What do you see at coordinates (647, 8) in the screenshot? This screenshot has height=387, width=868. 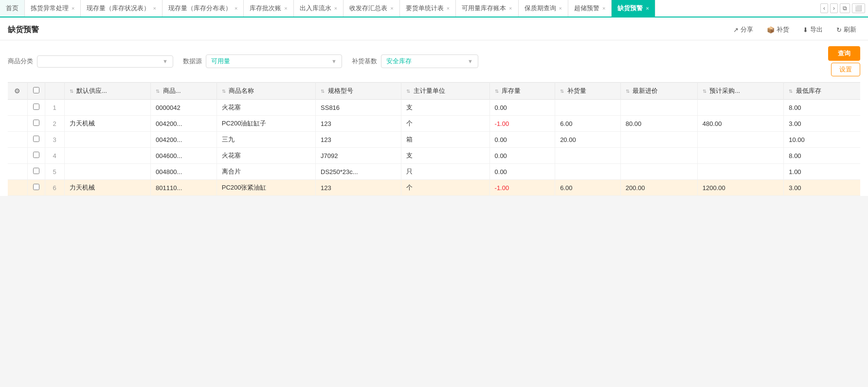 I see `tab-close-shortage: ×` at bounding box center [647, 8].